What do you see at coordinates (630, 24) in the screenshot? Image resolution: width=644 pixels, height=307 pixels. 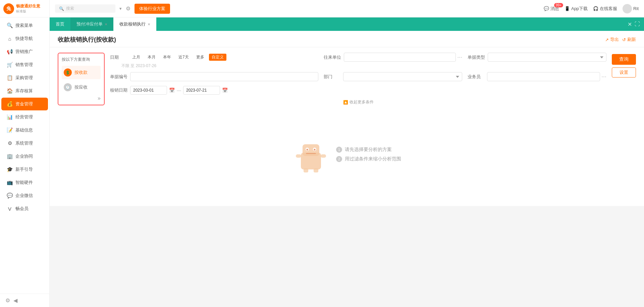 I see `close-window-icon: ✕` at bounding box center [630, 24].